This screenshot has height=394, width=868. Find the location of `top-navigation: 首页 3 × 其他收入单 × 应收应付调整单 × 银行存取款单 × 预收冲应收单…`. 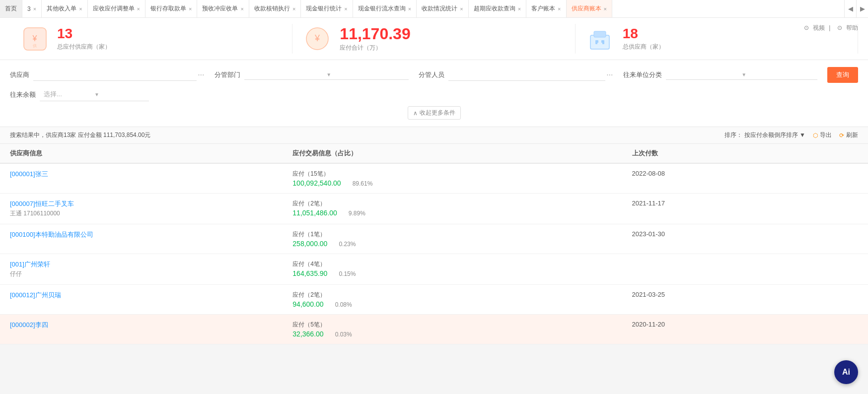

top-navigation: 首页 3 × 其他收入单 × 应收应付调整单 × 银行存取款单 × 预收冲应收单… is located at coordinates (434, 9).